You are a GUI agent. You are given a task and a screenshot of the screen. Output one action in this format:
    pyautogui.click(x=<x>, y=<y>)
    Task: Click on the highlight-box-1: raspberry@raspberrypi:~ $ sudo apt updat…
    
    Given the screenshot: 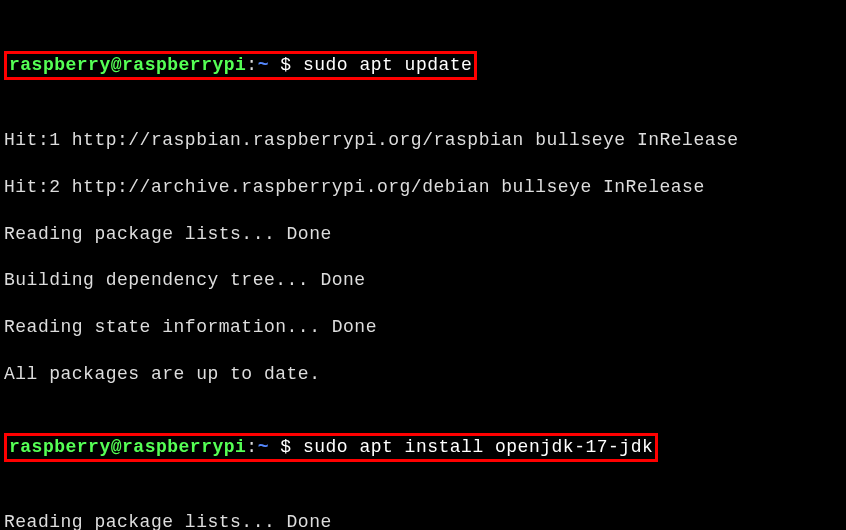 What is the action you would take?
    pyautogui.click(x=240, y=66)
    